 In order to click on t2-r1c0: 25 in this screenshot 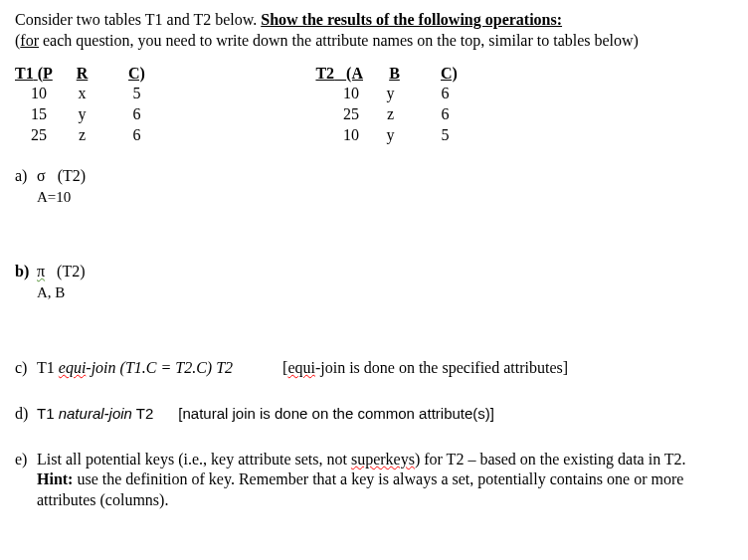, I will do `click(328, 115)`.